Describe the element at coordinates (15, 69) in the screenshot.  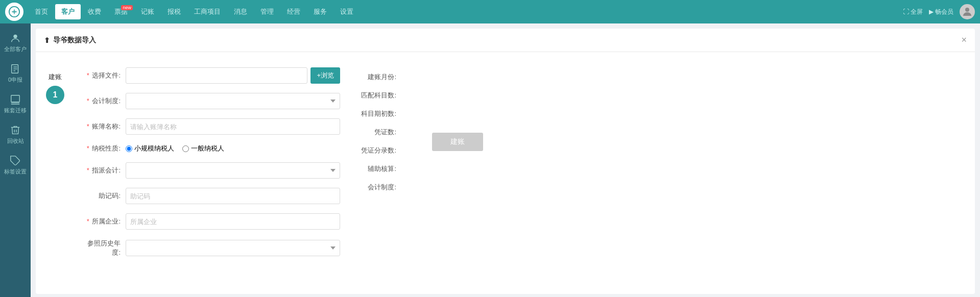
I see `declaration-icon` at that location.